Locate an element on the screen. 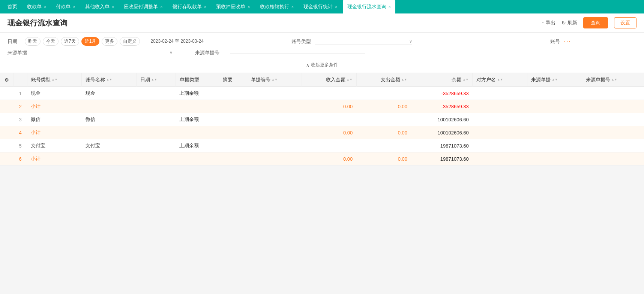  date-btn-more: 更多 is located at coordinates (110, 41).